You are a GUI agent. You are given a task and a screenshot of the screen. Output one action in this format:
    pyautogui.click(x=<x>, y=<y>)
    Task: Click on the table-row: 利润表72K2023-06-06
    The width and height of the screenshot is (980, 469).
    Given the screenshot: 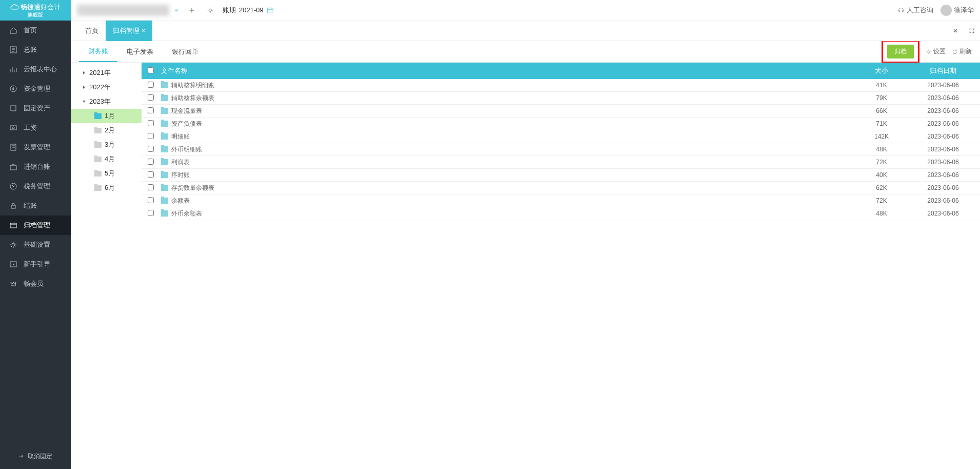 What is the action you would take?
    pyautogui.click(x=561, y=162)
    